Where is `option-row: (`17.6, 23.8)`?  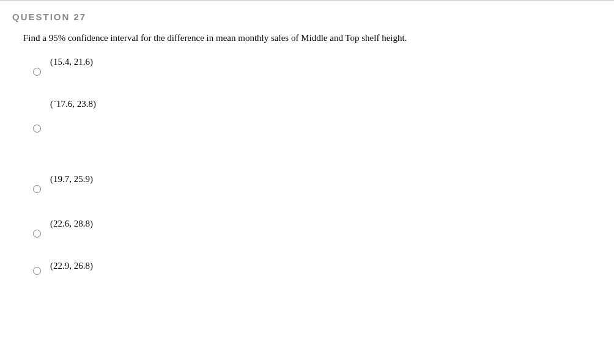
option-row: (`17.6, 23.8) is located at coordinates (324, 117).